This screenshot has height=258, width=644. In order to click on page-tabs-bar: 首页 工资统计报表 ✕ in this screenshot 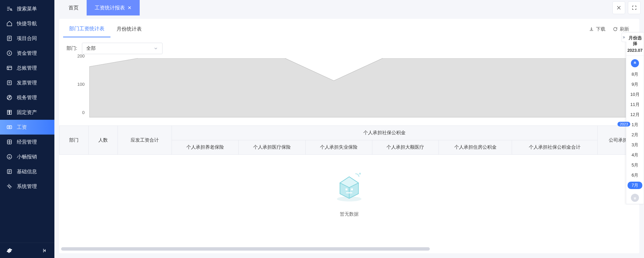, I will do `click(349, 8)`.